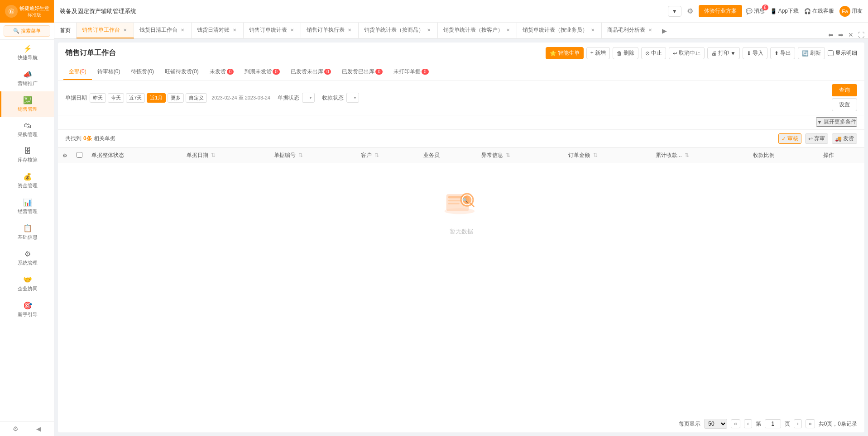  What do you see at coordinates (411, 72) in the screenshot?
I see `sub-tab-not-printed: 未打印单据0` at bounding box center [411, 72].